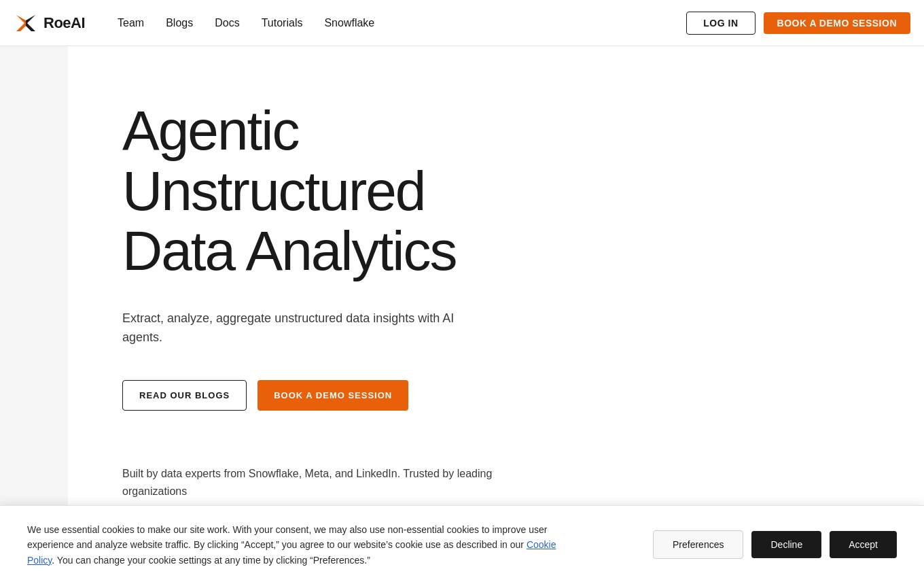 Image resolution: width=924 pixels, height=584 pixels. Describe the element at coordinates (775, 545) in the screenshot. I see `cookie-actions: Preferences Decline Accept` at that location.